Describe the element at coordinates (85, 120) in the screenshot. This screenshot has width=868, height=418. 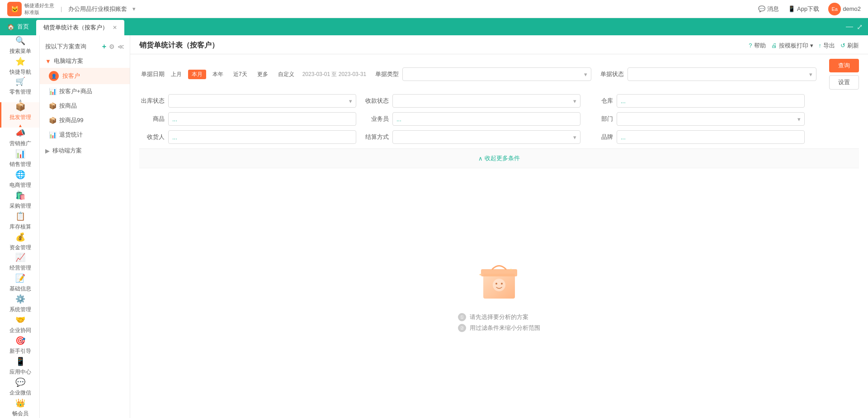
I see `tree-by-product-99: 📦 按商品99` at that location.